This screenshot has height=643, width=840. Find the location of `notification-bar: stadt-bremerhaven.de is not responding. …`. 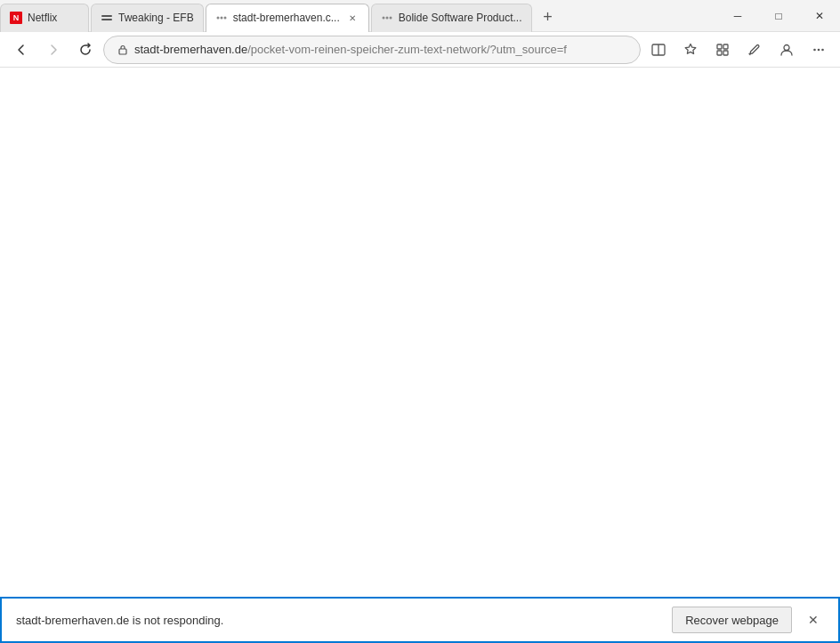

notification-bar: stadt-bremerhaven.de is not responding. … is located at coordinates (420, 620).